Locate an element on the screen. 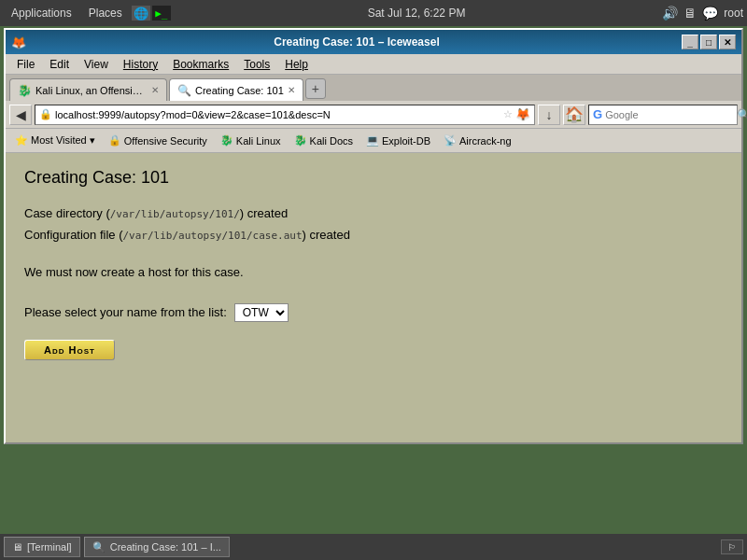 The width and height of the screenshot is (747, 560). name-select: OTW is located at coordinates (261, 313).